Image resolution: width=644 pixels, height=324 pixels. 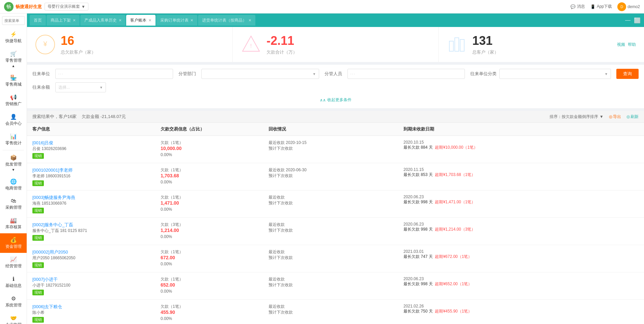 I want to click on customer-name-link: [0002]服务中心_丁磊, so click(x=53, y=225).